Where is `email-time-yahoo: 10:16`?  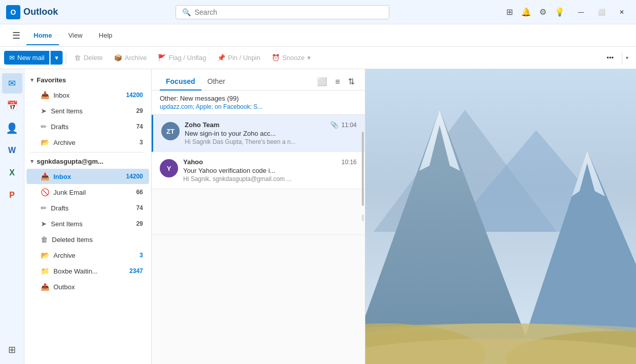 email-time-yahoo: 10:16 is located at coordinates (349, 162).